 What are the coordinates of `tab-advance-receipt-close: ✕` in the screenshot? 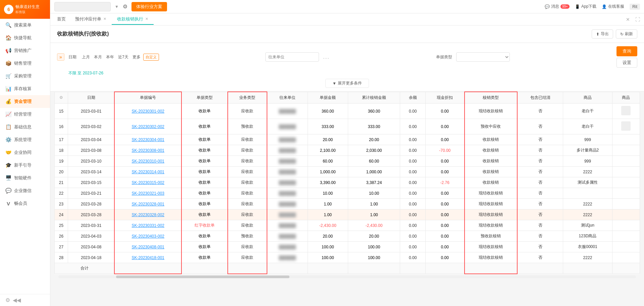 It's located at (105, 19).